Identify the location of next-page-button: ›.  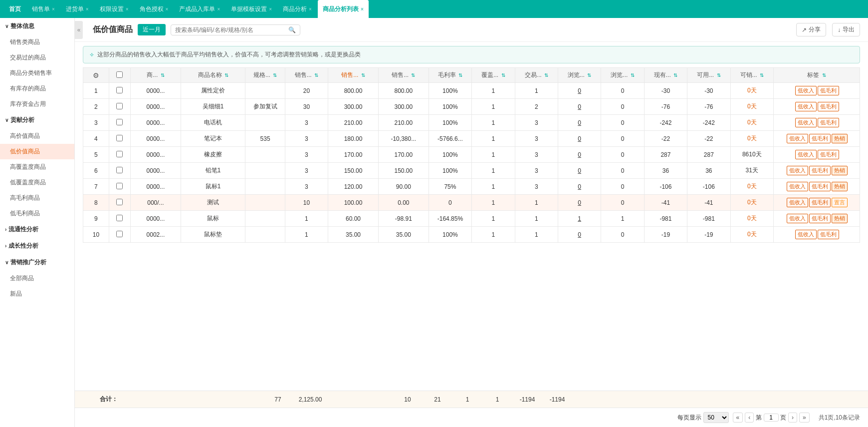
(793, 418).